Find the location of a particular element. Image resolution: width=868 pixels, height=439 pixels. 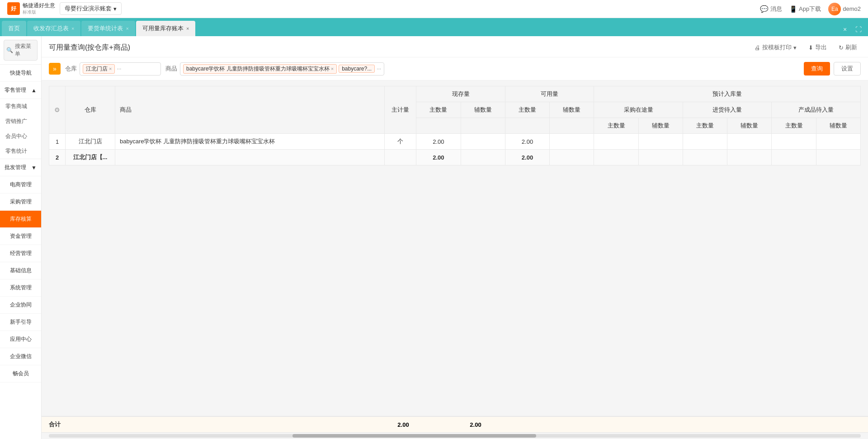

logo-text: 畅捷通好生意 is located at coordinates (39, 5).